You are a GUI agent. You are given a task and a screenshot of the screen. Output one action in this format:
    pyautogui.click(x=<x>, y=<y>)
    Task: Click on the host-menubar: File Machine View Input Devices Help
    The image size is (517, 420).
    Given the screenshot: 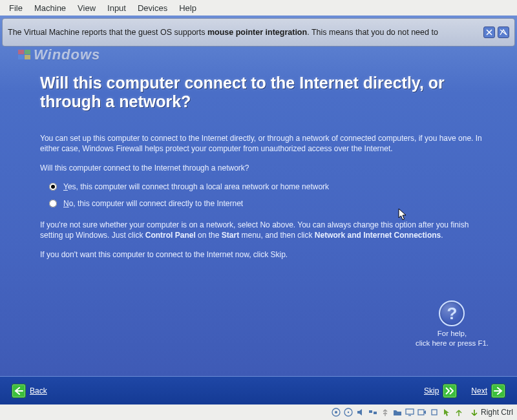 What is the action you would take?
    pyautogui.click(x=258, y=8)
    